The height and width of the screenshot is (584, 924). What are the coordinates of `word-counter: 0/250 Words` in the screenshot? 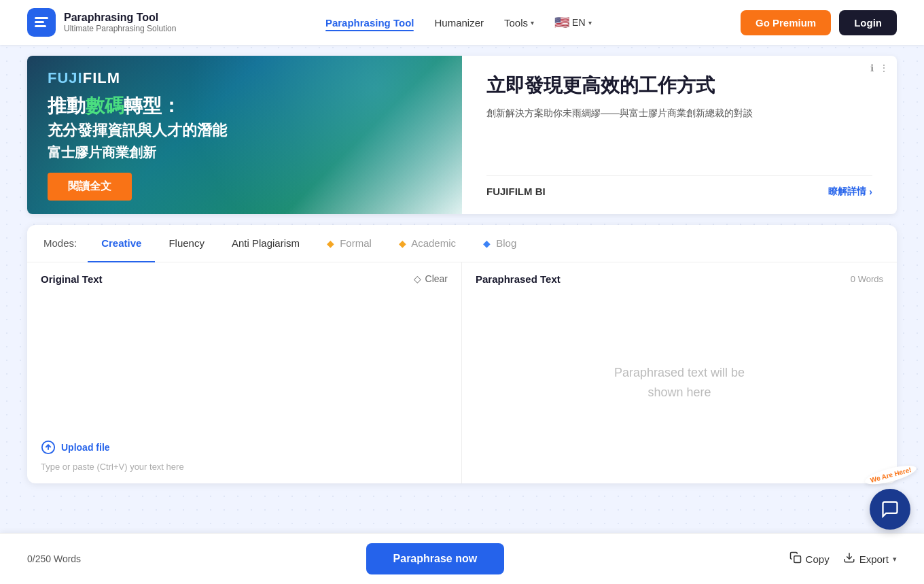 It's located at (54, 559).